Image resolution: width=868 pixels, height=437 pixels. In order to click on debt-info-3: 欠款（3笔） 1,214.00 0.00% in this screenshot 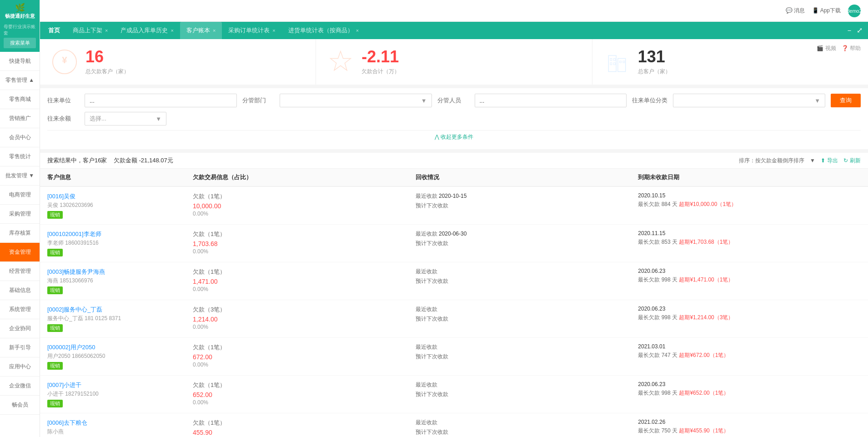, I will do `click(304, 318)`.